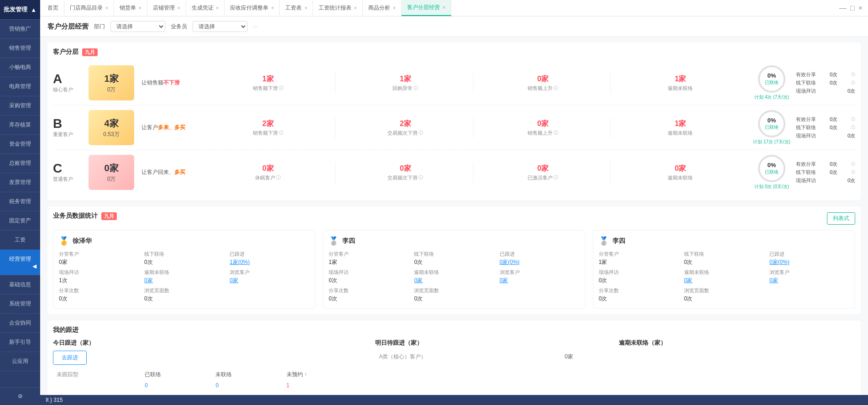 This screenshot has height=405, width=868. Describe the element at coordinates (680, 169) in the screenshot. I see `tier-c-metric-3-value: 0家` at that location.